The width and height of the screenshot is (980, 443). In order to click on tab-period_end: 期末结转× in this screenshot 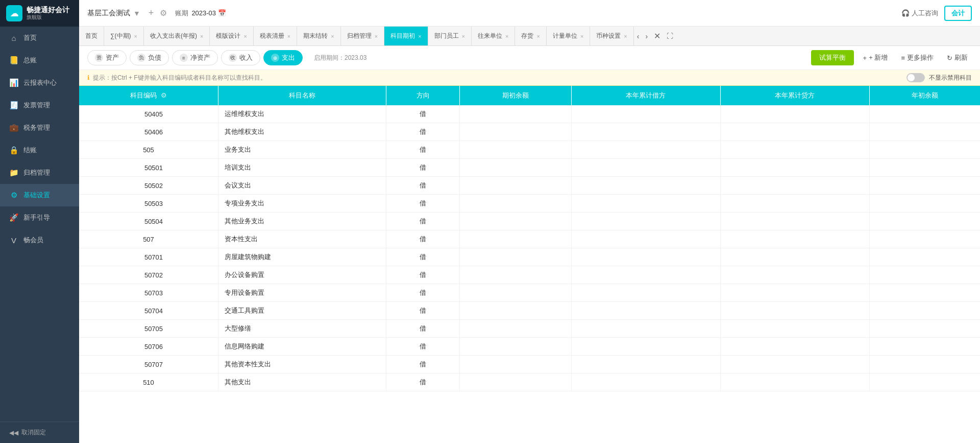, I will do `click(318, 36)`.